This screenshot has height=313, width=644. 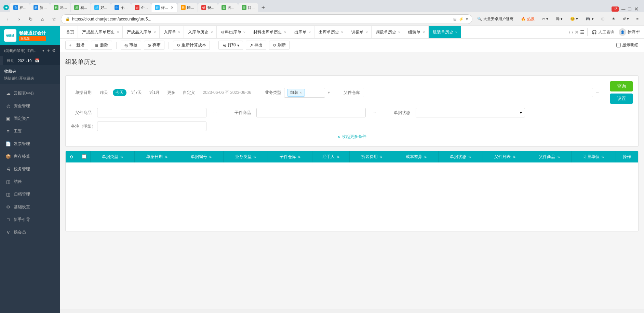 What do you see at coordinates (455, 19) in the screenshot?
I see `qr-code-icon: ⊞` at bounding box center [455, 19].